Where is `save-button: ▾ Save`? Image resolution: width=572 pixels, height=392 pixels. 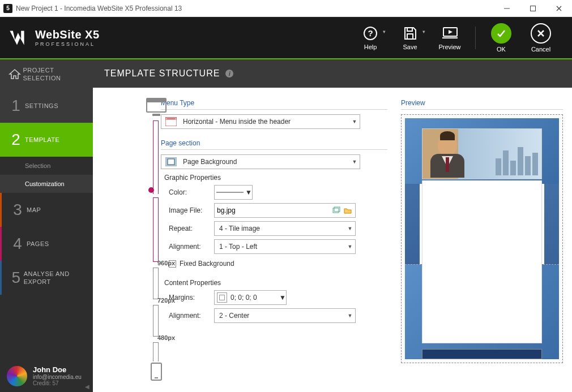
save-button: ▾ Save is located at coordinates (410, 38).